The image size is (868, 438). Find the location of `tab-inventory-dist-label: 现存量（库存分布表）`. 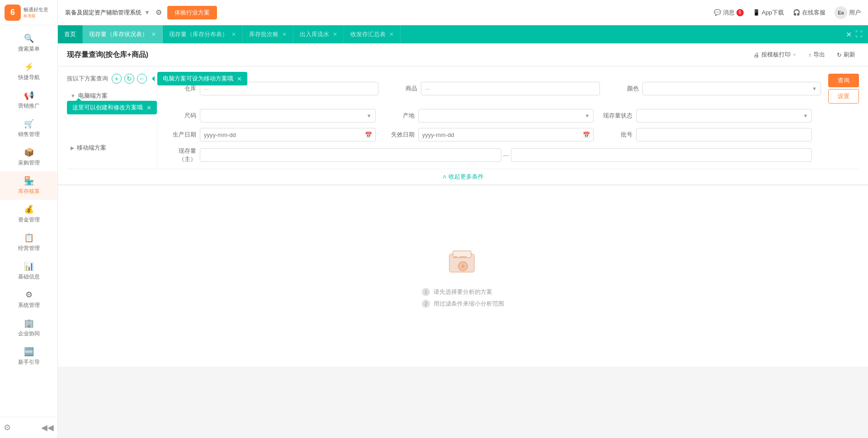

tab-inventory-dist-label: 现存量（库存分布表） is located at coordinates (198, 34).